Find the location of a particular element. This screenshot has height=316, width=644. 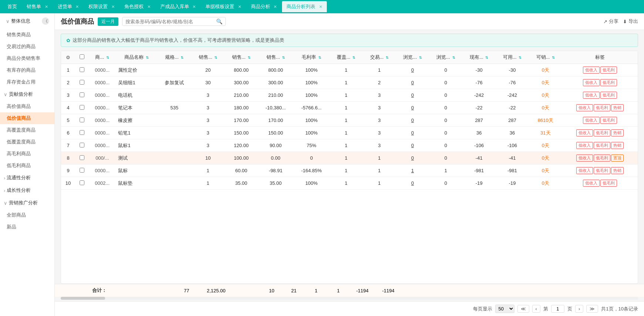

horizontal-scrollbar is located at coordinates (349, 298).